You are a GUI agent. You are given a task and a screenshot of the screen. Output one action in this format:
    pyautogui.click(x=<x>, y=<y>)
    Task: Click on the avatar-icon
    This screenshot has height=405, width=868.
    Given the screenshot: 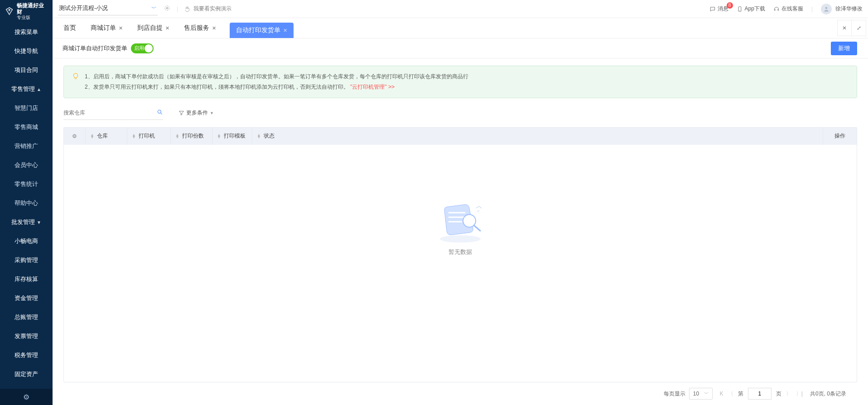 What is the action you would take?
    pyautogui.click(x=826, y=9)
    